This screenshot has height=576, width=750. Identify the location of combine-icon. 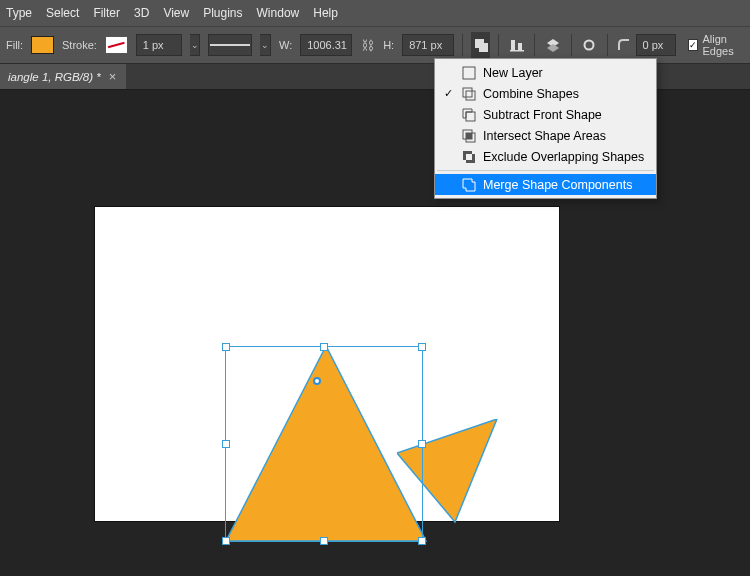
(469, 94).